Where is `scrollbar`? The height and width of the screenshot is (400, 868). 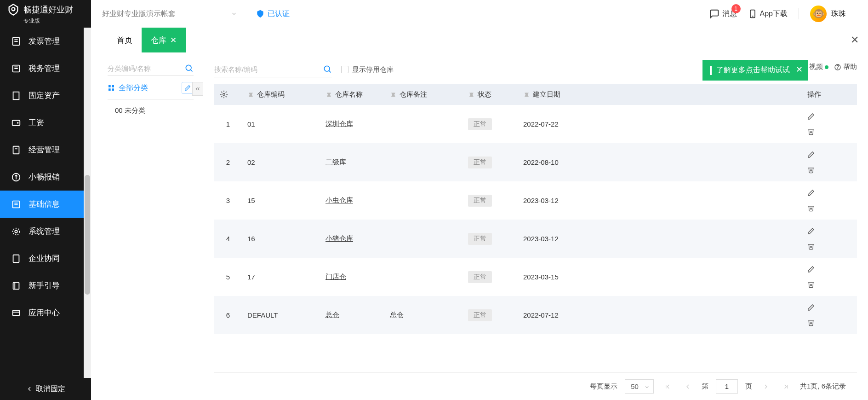 scrollbar is located at coordinates (87, 203).